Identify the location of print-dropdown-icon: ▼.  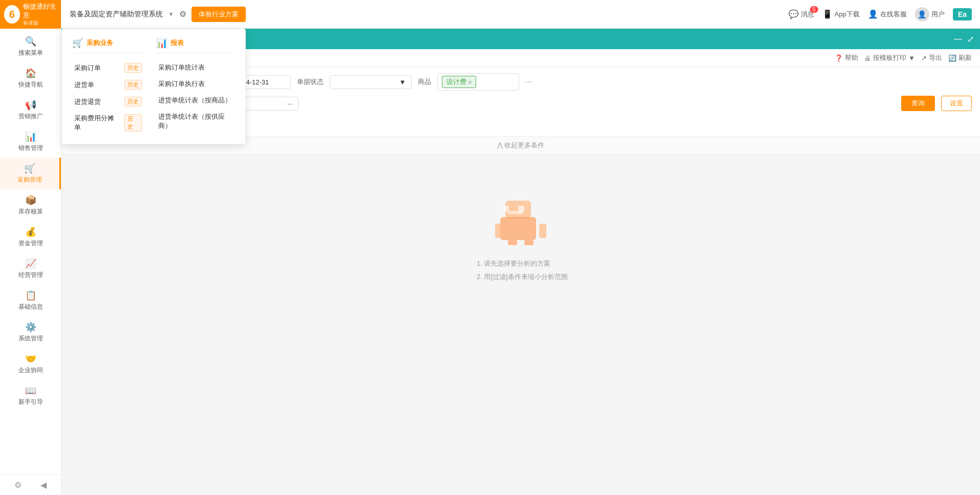
(911, 58).